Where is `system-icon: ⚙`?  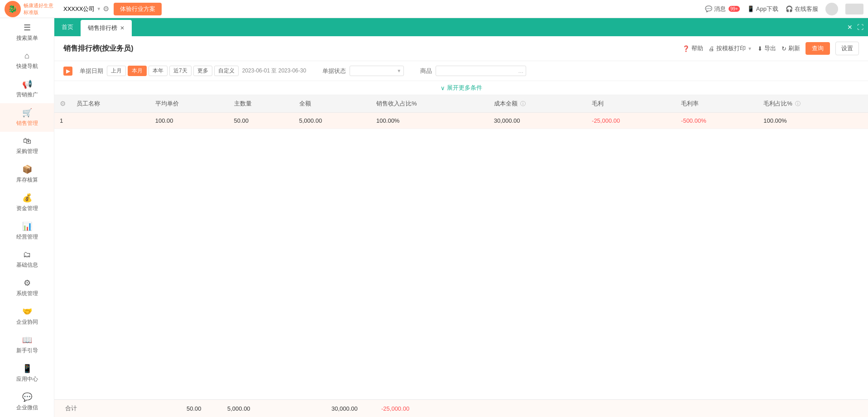 system-icon: ⚙ is located at coordinates (27, 283).